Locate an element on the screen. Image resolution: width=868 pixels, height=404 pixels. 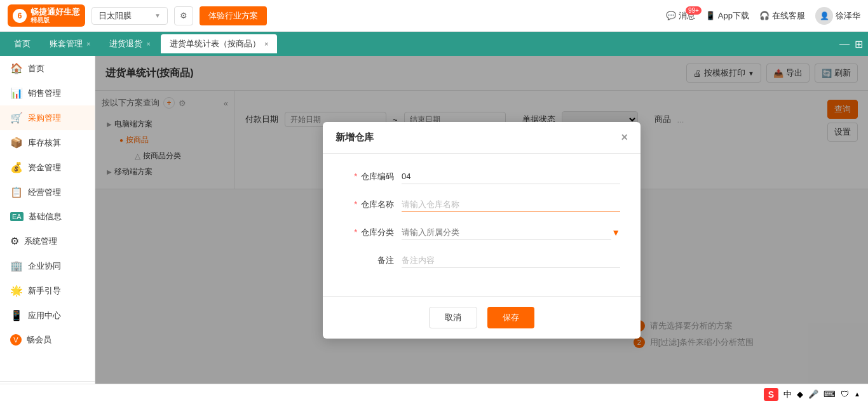
apps-icon: 📱 is located at coordinates (17, 315).